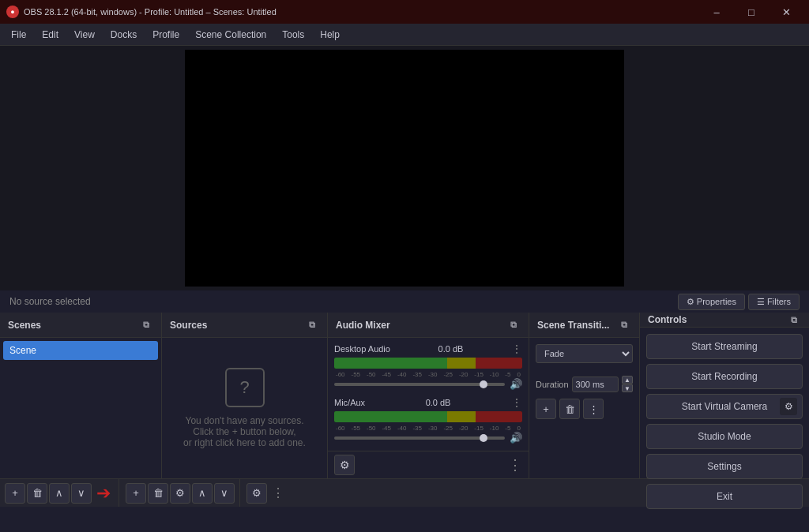 Image resolution: width=809 pixels, height=532 pixels. Describe the element at coordinates (593, 409) in the screenshot. I see `more-transitions-button: ⋮` at that location.